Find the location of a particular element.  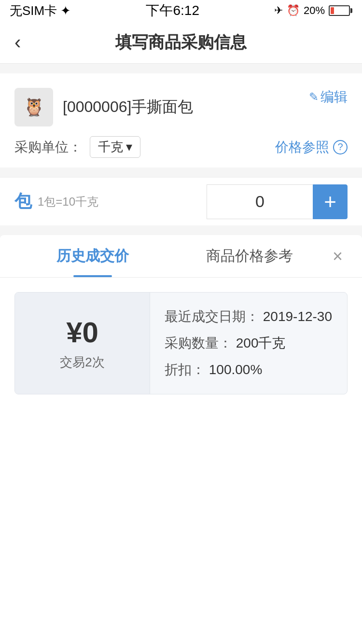

product-name: [0000006]手撕面包 is located at coordinates (128, 107).